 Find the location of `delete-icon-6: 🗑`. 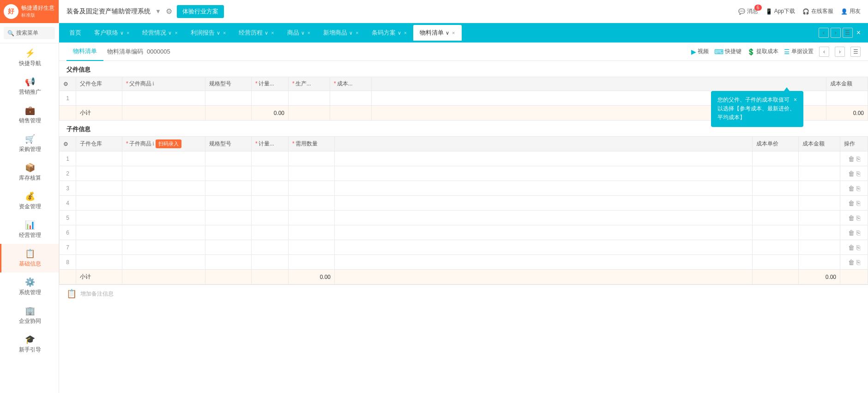

delete-icon-6: 🗑 is located at coordinates (851, 233).